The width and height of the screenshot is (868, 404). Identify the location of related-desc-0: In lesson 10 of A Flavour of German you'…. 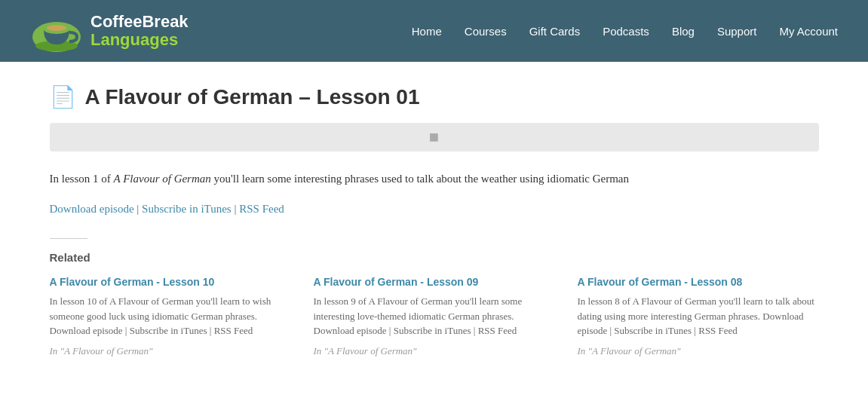
(170, 317).